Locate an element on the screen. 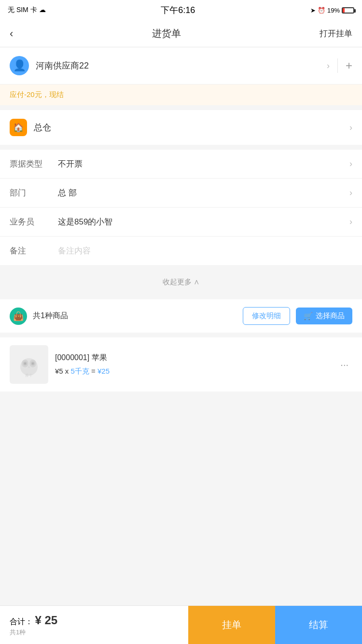  products-icon: 👜 is located at coordinates (18, 316).